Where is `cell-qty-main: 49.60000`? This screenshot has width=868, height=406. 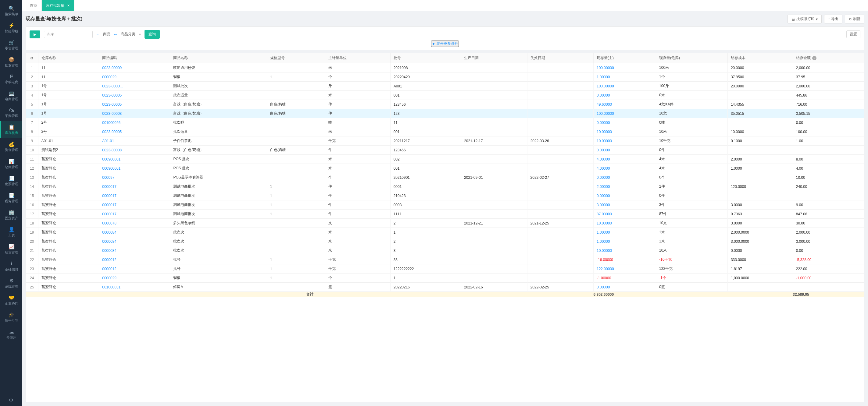
cell-qty-main: 49.60000 is located at coordinates (625, 104).